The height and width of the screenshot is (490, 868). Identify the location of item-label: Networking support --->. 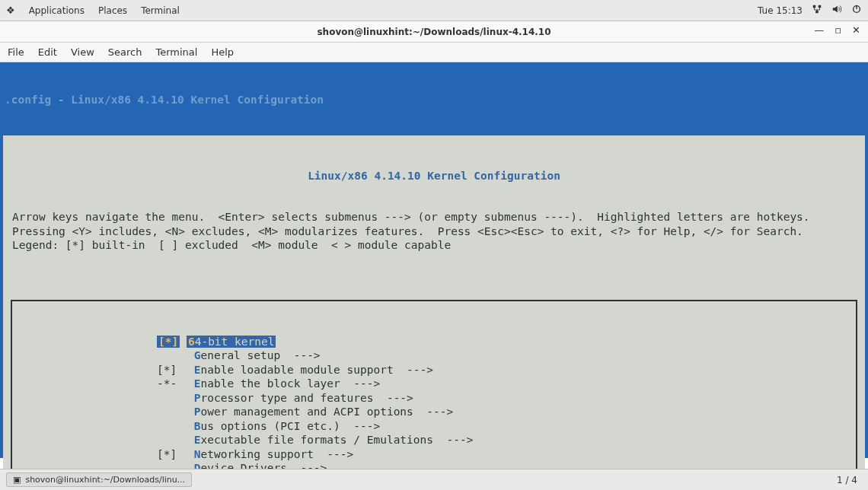
(274, 454).